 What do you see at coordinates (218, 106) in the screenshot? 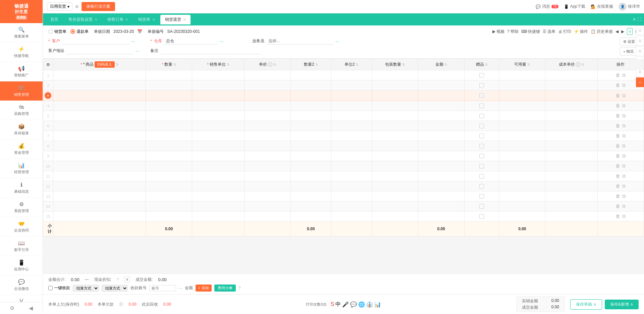
I see `row-4-unit` at bounding box center [218, 106].